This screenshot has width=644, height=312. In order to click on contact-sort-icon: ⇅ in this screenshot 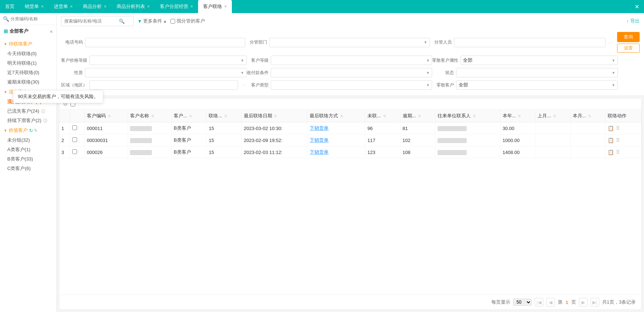, I will do `click(226, 116)`.